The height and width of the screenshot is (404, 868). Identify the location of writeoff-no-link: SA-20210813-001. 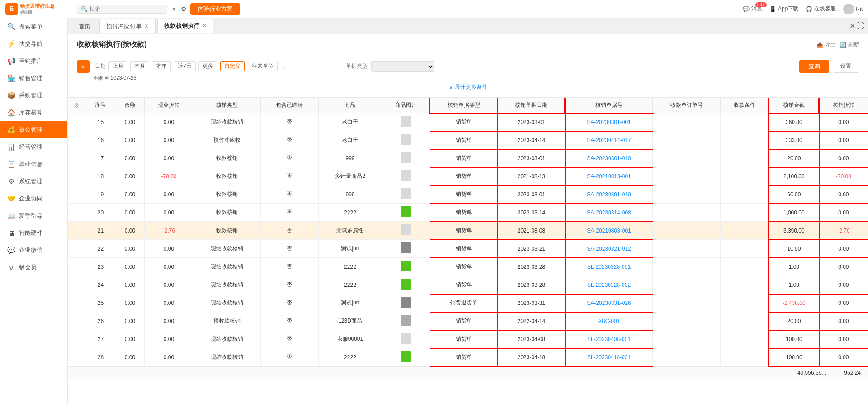
(609, 176).